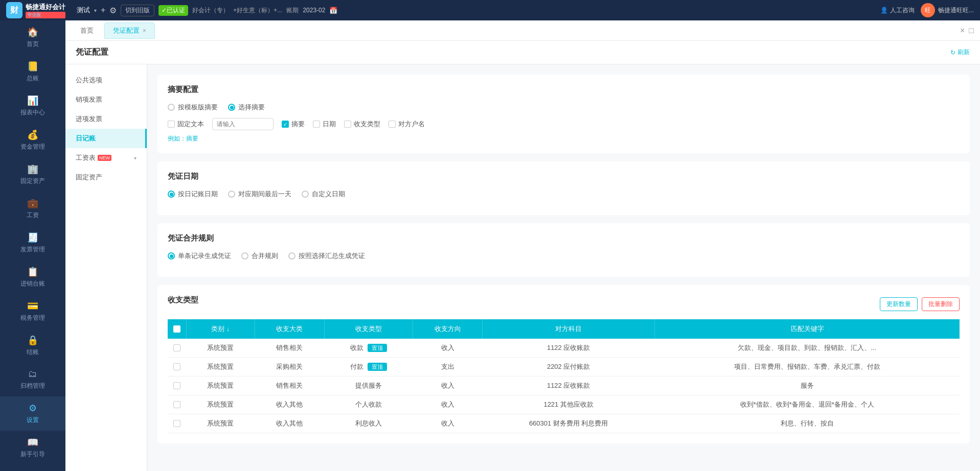  What do you see at coordinates (568, 405) in the screenshot?
I see `row-account-3: 1221 其他应收款` at bounding box center [568, 405].